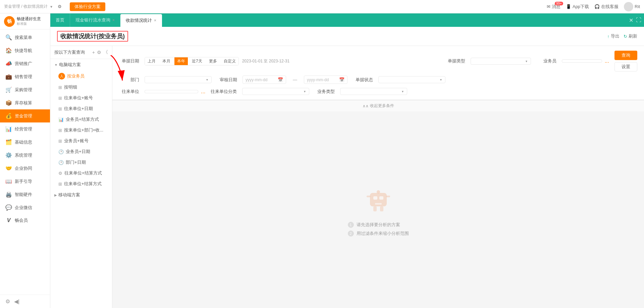 The height and width of the screenshot is (308, 644). I want to click on user-avatar-area: Rit, so click(632, 7).